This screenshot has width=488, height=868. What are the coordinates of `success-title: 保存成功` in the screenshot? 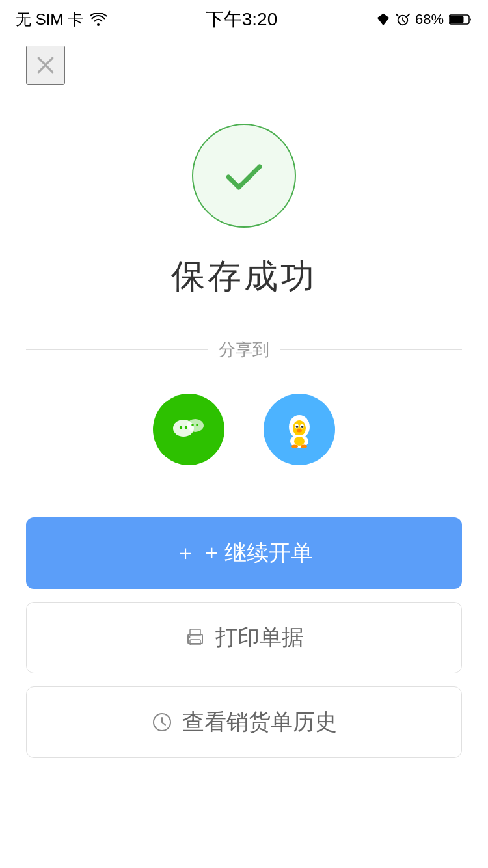 It's located at (244, 277).